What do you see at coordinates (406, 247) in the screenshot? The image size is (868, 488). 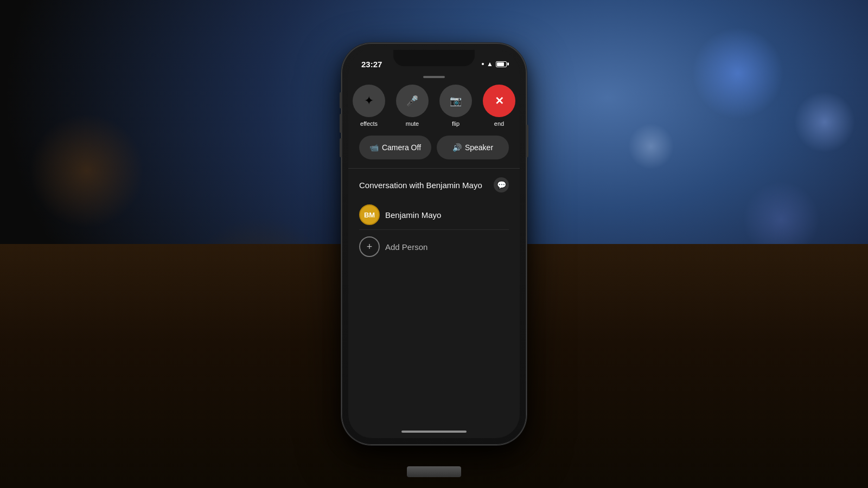 I see `add-person-label: Add Person` at bounding box center [406, 247].